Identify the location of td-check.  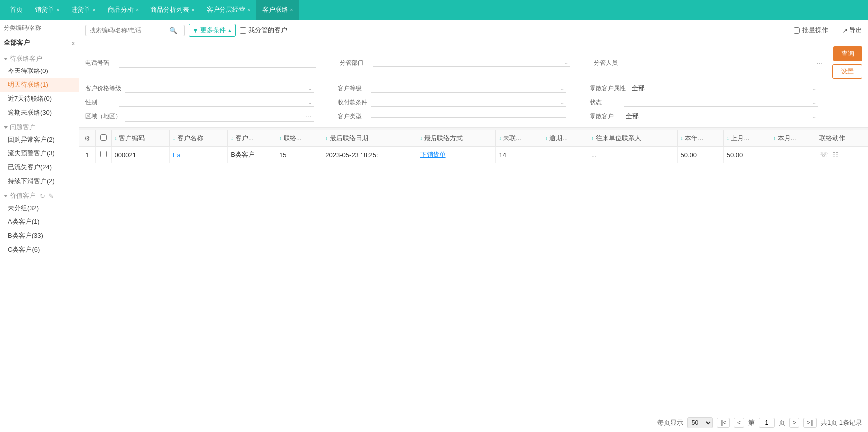
(103, 155).